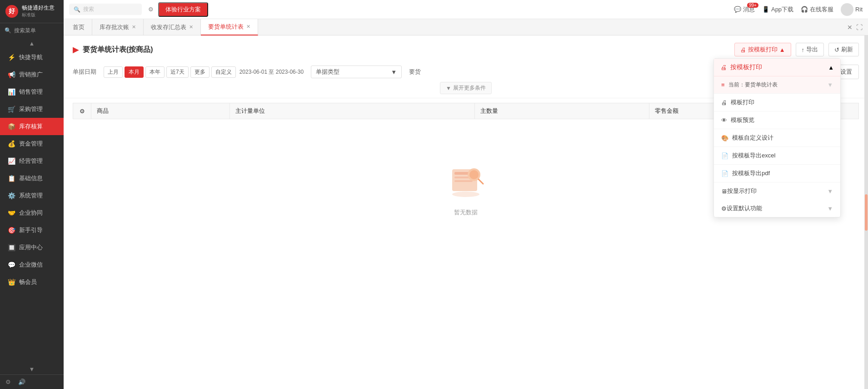 This screenshot has width=868, height=389. What do you see at coordinates (32, 12) in the screenshot?
I see `logo: 好 畅捷通好生意 标准版` at bounding box center [32, 12].